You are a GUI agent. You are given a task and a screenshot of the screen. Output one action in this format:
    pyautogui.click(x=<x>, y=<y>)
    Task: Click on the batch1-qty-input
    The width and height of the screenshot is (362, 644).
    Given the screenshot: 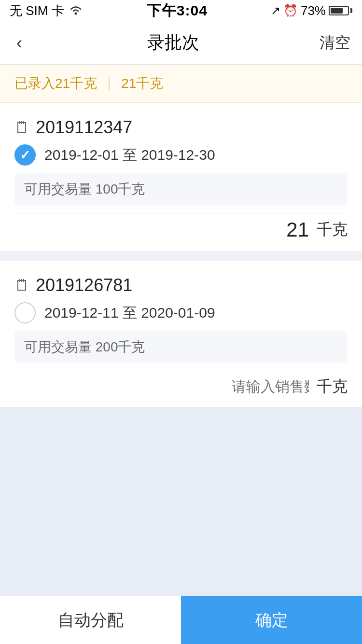 What is the action you would take?
    pyautogui.click(x=270, y=230)
    